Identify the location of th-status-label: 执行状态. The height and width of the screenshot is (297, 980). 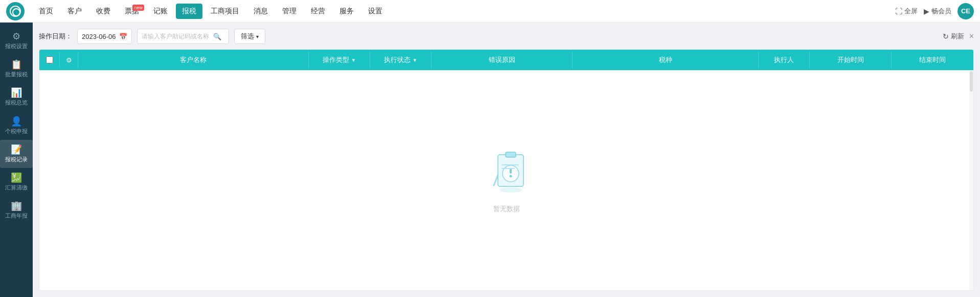
(397, 60).